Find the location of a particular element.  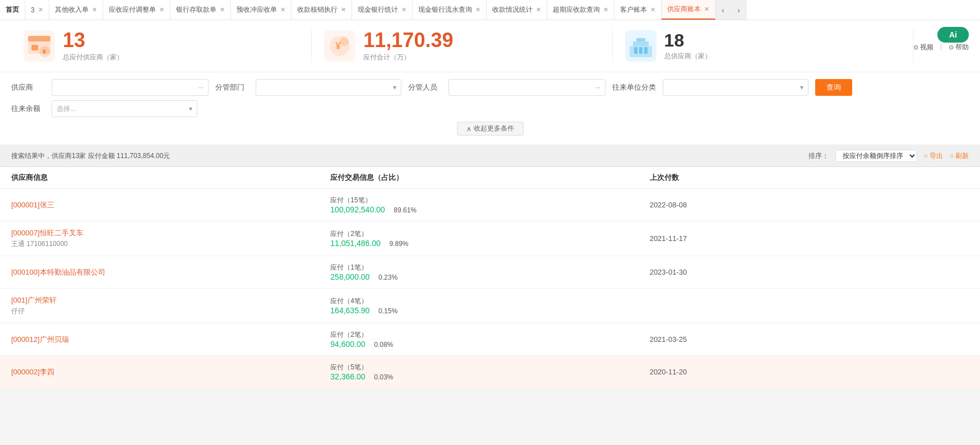

stat-label-2: 应付合计（万） is located at coordinates (408, 57).